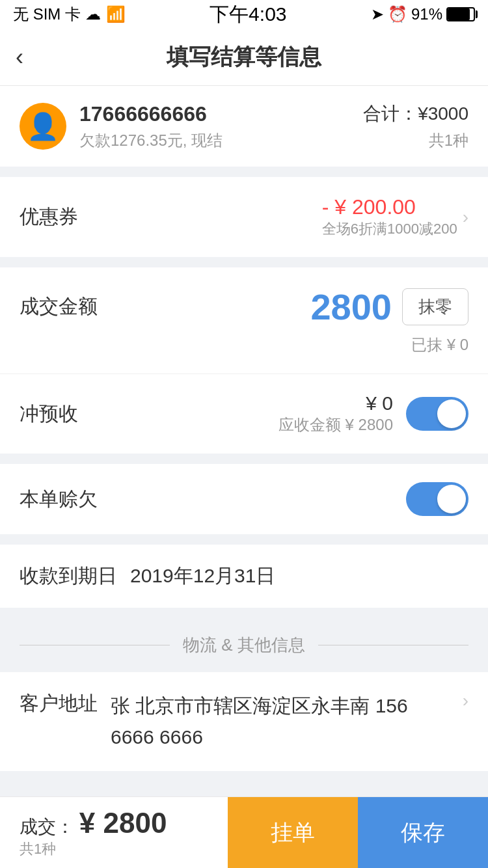 This screenshot has width=488, height=868. I want to click on customer-card: 👤 17666666666 欠款1276.35元, 现结 合计：¥3000 共1…, so click(244, 126).